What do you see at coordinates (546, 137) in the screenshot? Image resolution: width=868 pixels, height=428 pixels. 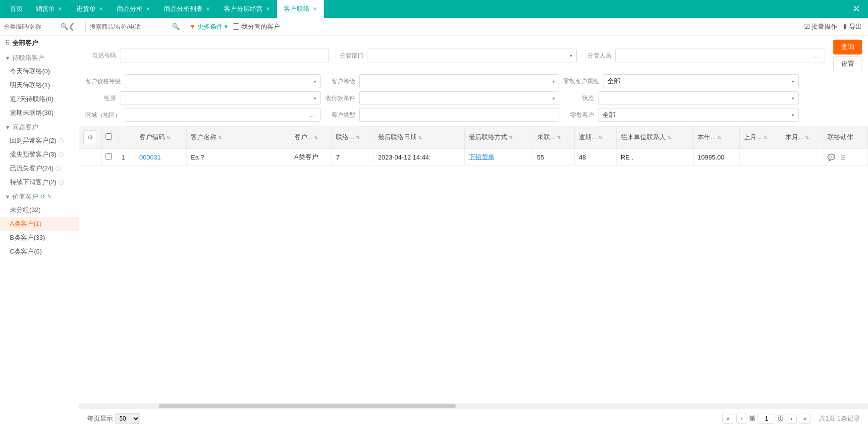 I see `col-no-contact-label: 未联...` at bounding box center [546, 137].